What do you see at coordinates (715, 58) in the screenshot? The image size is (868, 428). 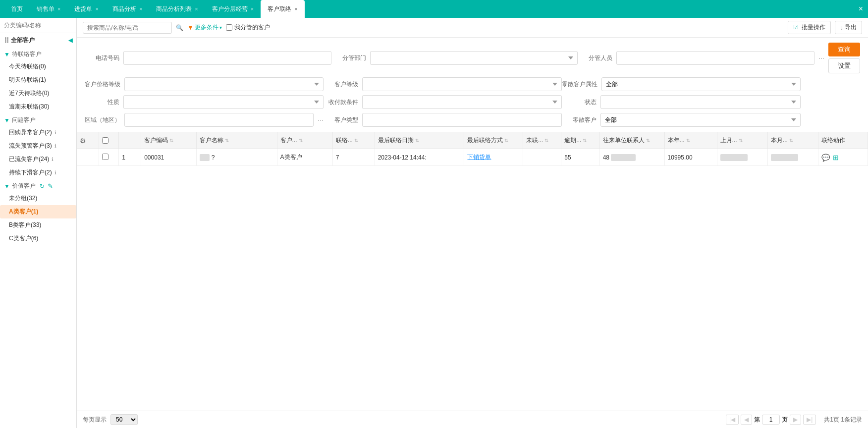 I see `filter-manager-input` at bounding box center [715, 58].